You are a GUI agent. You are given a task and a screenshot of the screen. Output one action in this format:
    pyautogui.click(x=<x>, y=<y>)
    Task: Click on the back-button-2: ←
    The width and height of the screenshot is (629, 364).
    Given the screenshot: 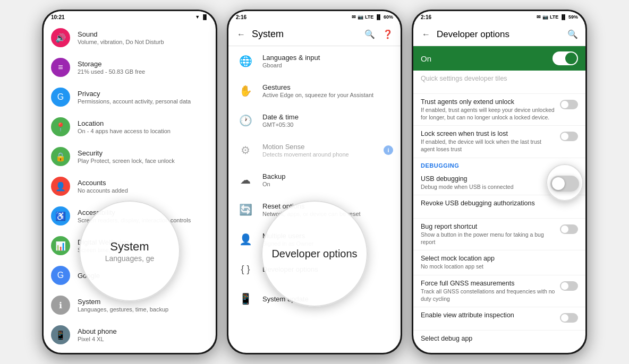 What is the action you would take?
    pyautogui.click(x=241, y=34)
    